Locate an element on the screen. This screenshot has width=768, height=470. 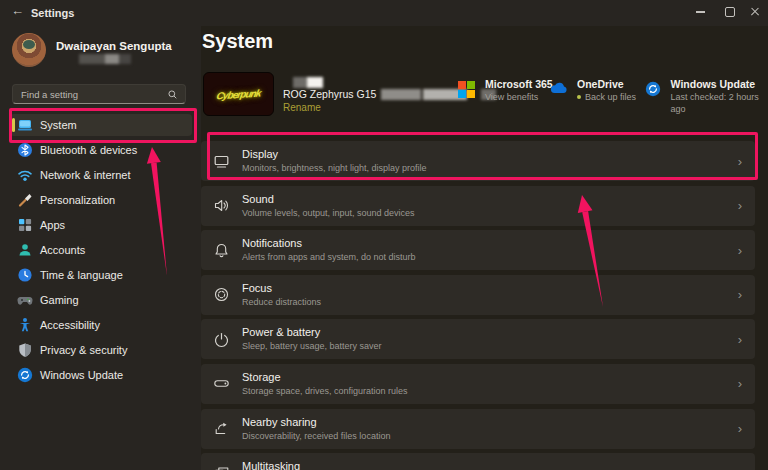
benefit-microsoft-365: Microsoft 365View benefits is located at coordinates (506, 90).